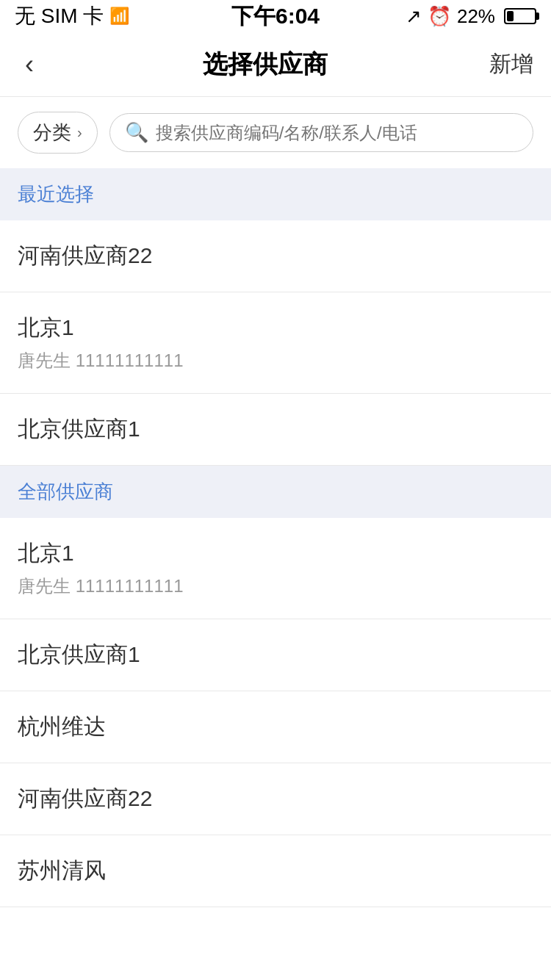  What do you see at coordinates (476, 16) in the screenshot?
I see `battery-pct: 22%` at bounding box center [476, 16].